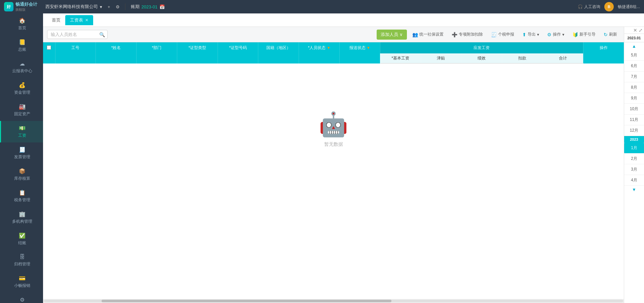 This screenshot has width=644, height=303. I want to click on operate-icon: ⚙, so click(550, 35).